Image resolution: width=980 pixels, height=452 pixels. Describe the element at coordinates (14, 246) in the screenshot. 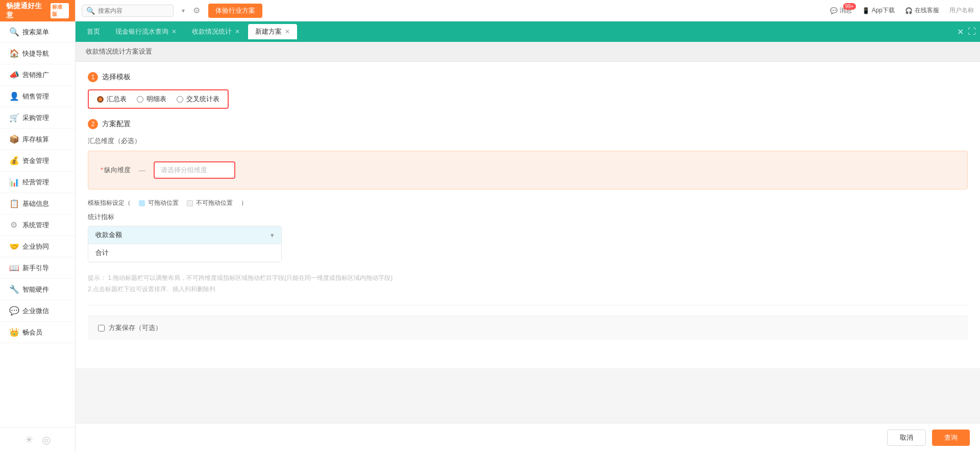

I see `collab-icon: 🤝` at that location.